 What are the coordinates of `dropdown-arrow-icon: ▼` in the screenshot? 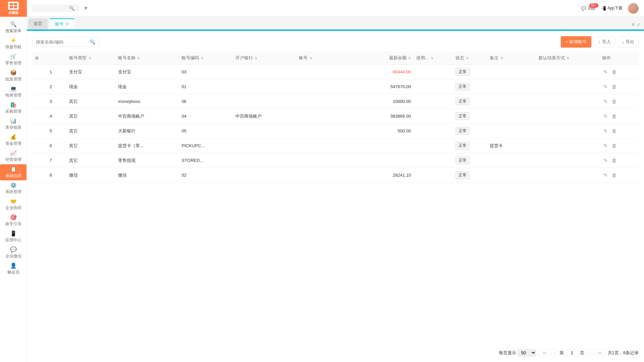 It's located at (86, 8).